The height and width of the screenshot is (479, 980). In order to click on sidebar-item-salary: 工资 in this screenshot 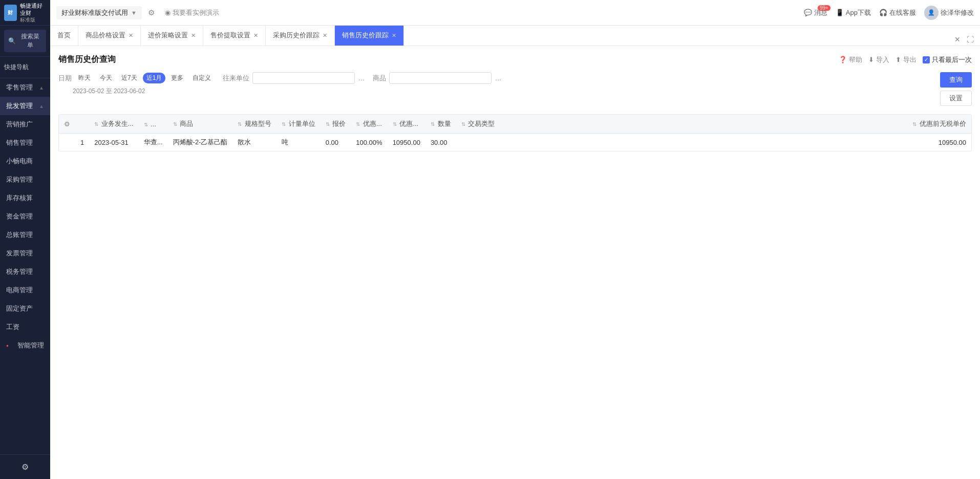, I will do `click(25, 327)`.